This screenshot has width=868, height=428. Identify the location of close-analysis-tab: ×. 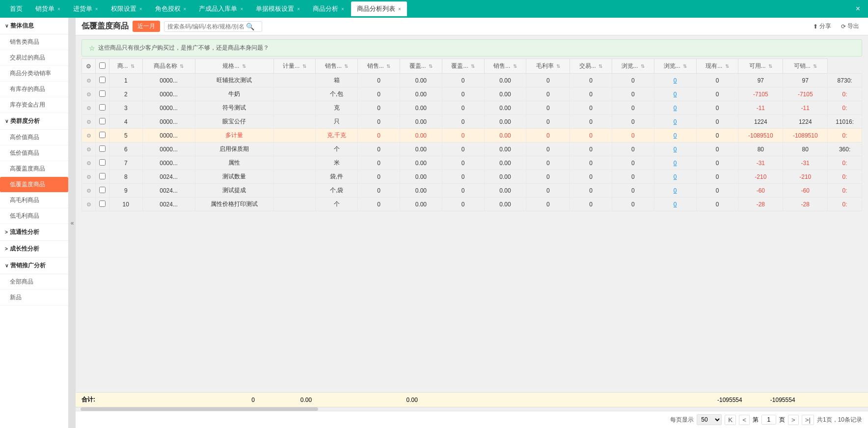
(343, 9).